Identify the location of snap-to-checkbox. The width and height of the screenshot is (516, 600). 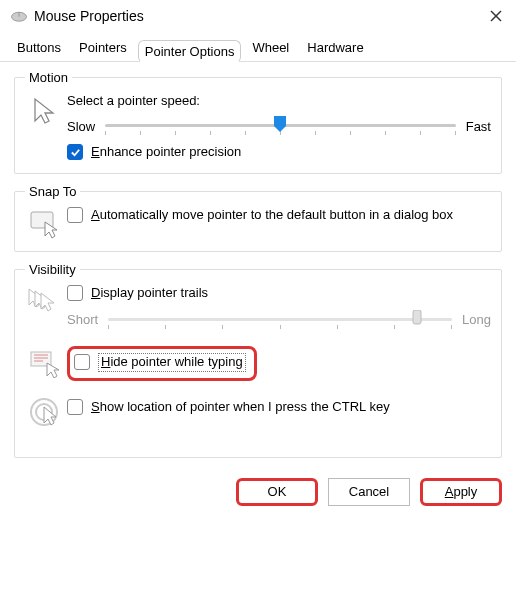
(75, 215).